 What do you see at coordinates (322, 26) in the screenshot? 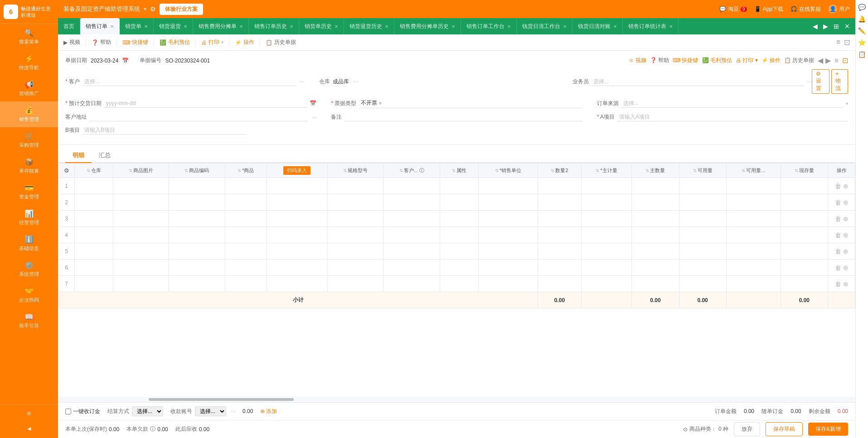
I see `tab-sales-receipt-history: 销货单历史 ✕` at bounding box center [322, 26].